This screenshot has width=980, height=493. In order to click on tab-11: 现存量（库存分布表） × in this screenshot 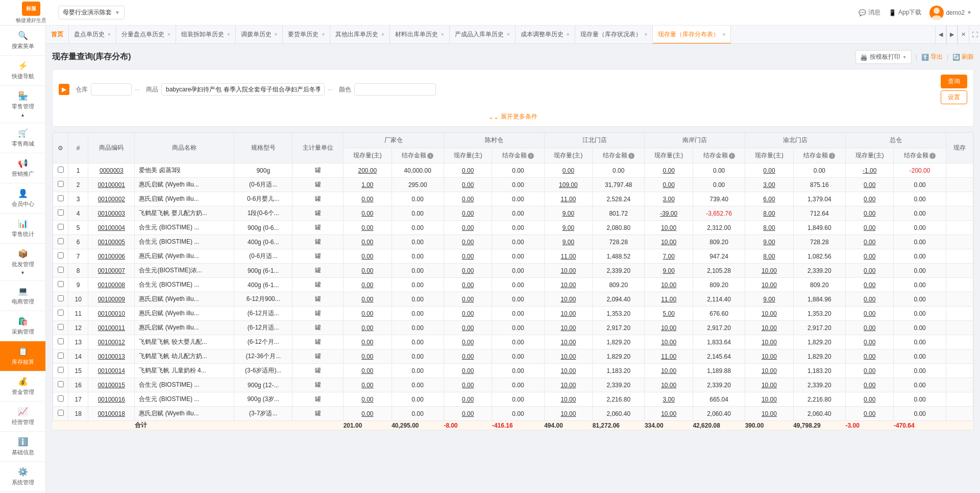, I will do `click(692, 35)`.